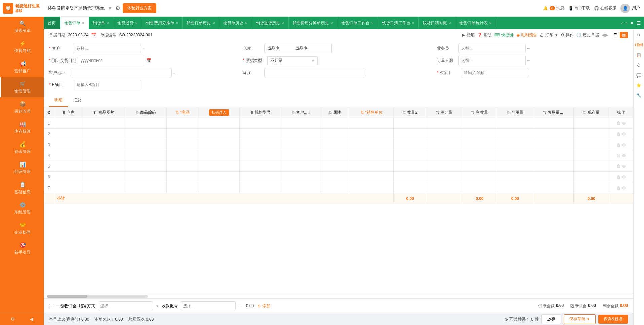 Image resolution: width=644 pixels, height=325 pixels. What do you see at coordinates (527, 35) in the screenshot?
I see `profit-btn: ◉ 毛利预告` at bounding box center [527, 35].